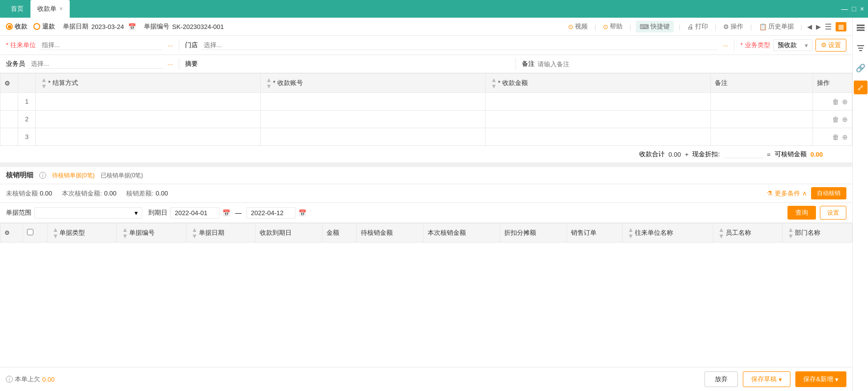  Describe the element at coordinates (836, 119) in the screenshot. I see `delete-icon-2: 🗑` at that location.